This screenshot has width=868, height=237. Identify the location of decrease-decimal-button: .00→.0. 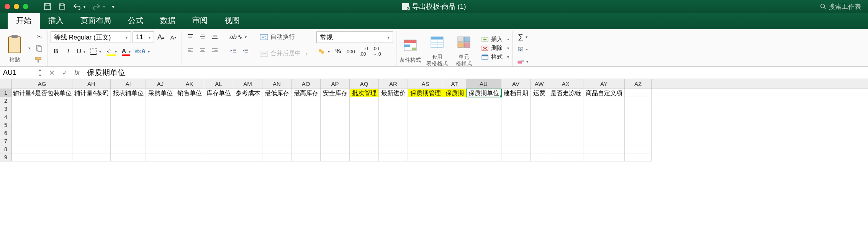
(377, 51).